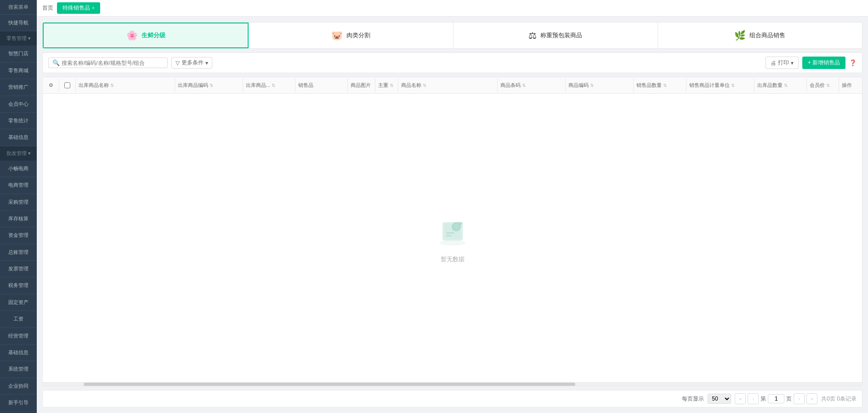  I want to click on settings-icon: ⚙, so click(51, 86).